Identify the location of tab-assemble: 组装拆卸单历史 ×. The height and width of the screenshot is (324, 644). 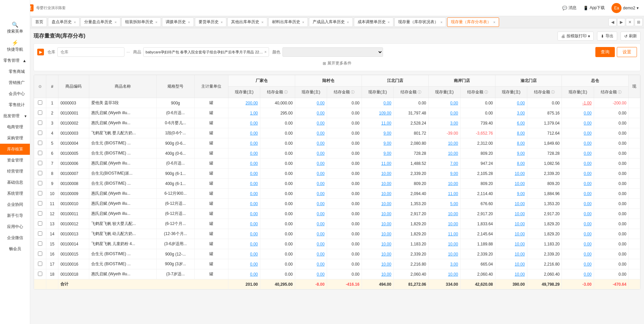
(141, 22).